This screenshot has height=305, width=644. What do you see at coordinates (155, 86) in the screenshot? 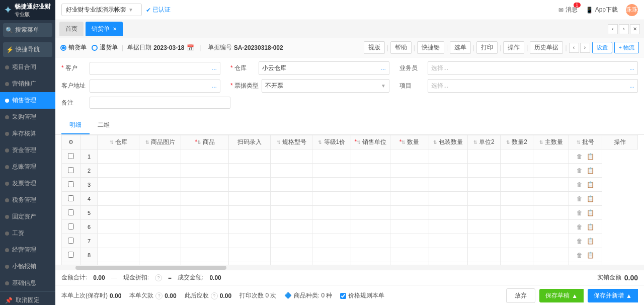
I see `address-input: …` at bounding box center [155, 86].